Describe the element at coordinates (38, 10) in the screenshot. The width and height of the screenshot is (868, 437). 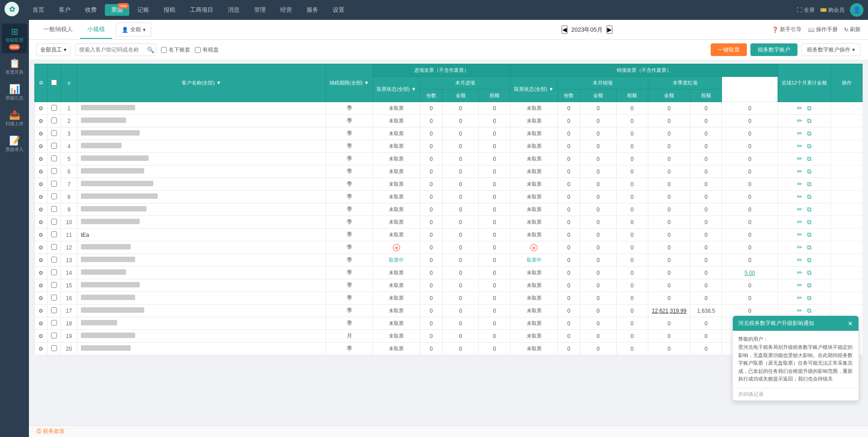
I see `nav-home: 首页` at that location.